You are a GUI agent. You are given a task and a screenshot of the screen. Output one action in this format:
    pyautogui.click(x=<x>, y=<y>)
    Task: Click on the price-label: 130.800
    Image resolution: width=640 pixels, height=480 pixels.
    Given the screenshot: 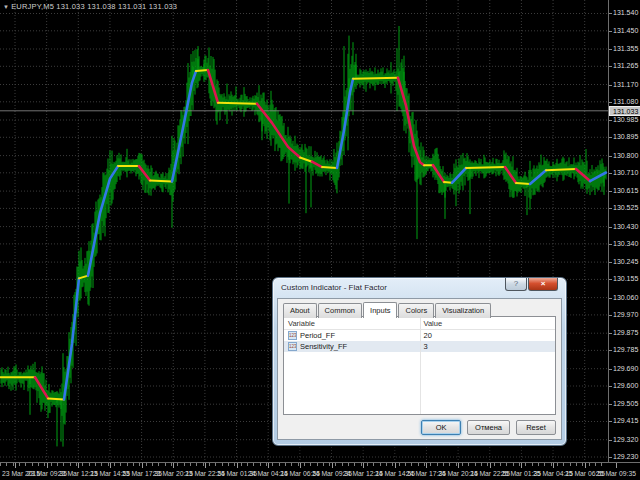 What is the action you would take?
    pyautogui.click(x=626, y=156)
    